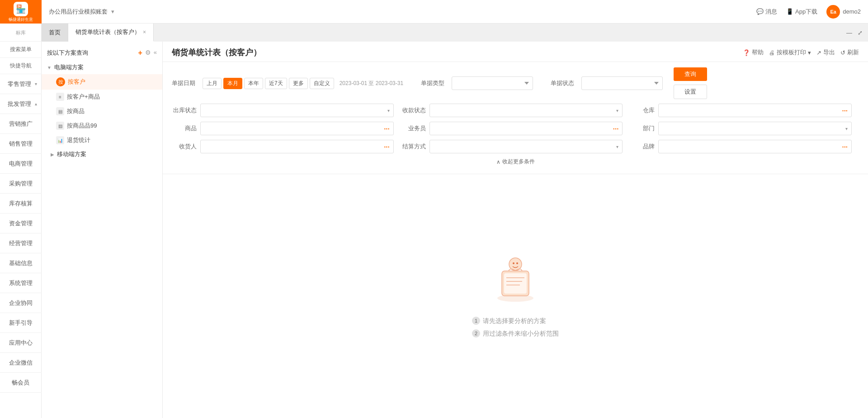 The width and height of the screenshot is (868, 418). I want to click on tab-home: 首页, so click(55, 33).